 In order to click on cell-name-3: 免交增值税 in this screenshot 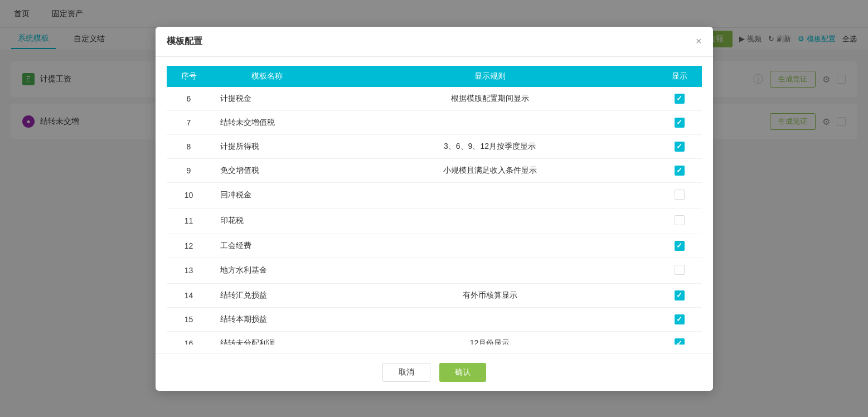, I will do `click(267, 171)`.